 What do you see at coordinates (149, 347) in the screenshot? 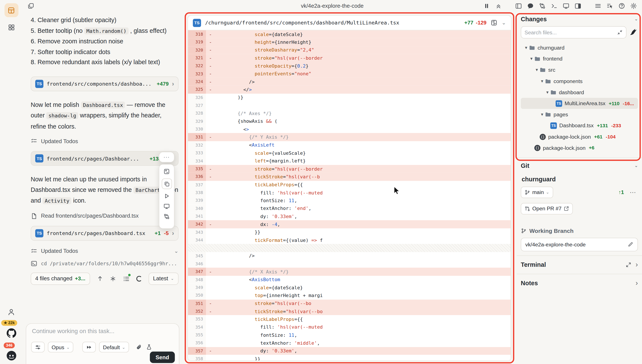
I see `flask-icon` at bounding box center [149, 347].